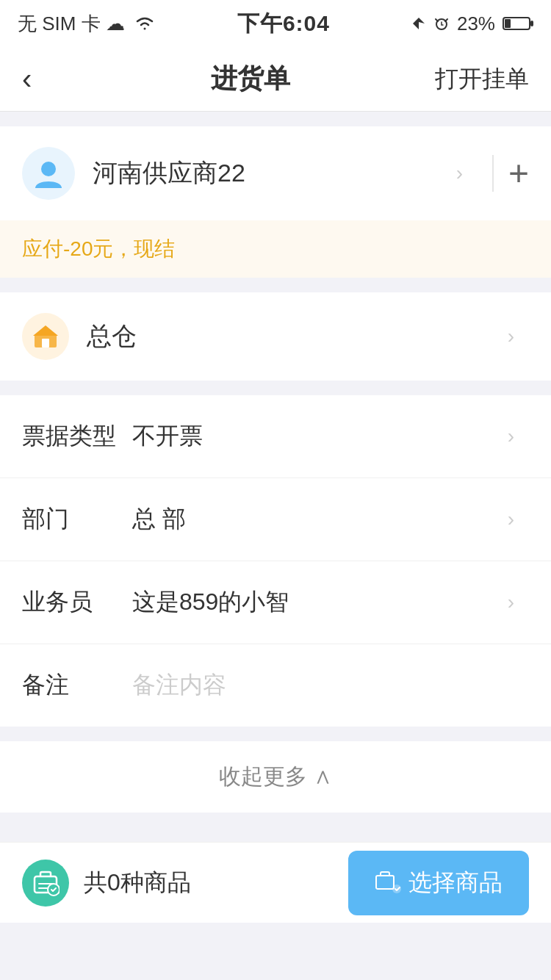  Describe the element at coordinates (276, 336) in the screenshot. I see `warehouse-row: 总仓 ›` at that location.